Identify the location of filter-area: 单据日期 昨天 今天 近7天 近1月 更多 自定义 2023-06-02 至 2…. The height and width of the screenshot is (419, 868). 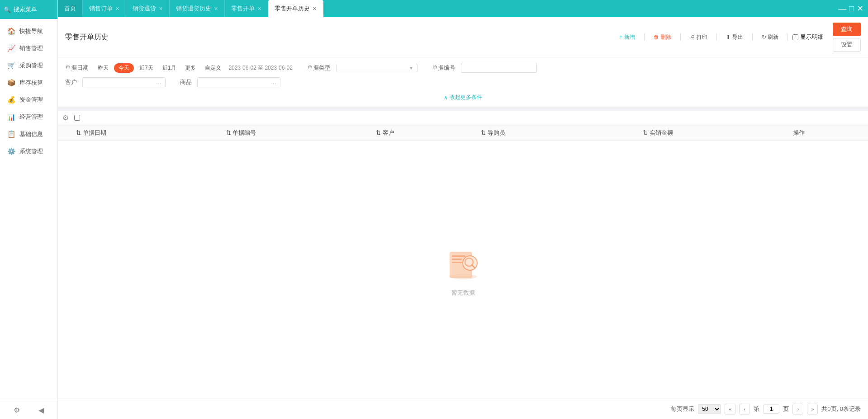
(463, 82).